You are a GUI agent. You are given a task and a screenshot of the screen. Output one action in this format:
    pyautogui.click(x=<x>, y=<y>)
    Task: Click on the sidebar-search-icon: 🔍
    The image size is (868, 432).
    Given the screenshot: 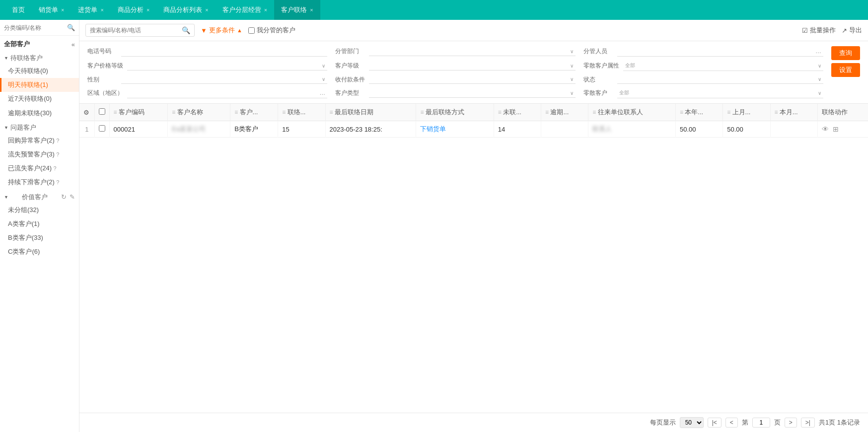 What is the action you would take?
    pyautogui.click(x=71, y=28)
    